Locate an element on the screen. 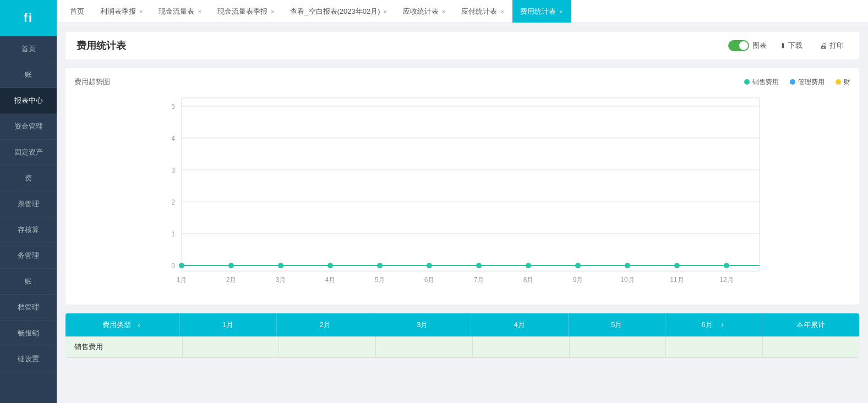 The image size is (868, 403). next-months-button: › is located at coordinates (722, 324).